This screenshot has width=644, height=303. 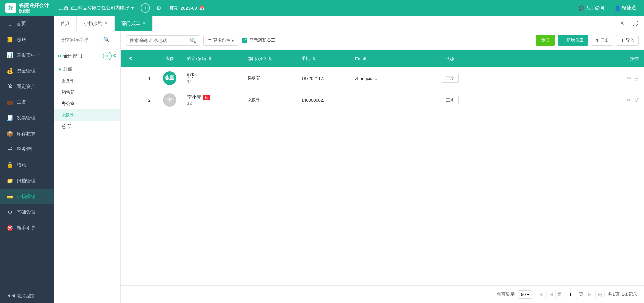 I want to click on company-name: 江西服宝精品有限责任公司内账张, so click(x=94, y=8).